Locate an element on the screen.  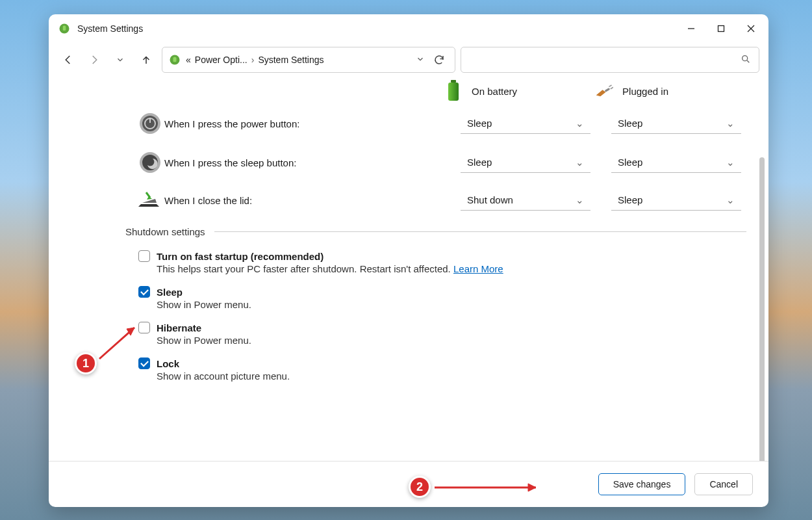
toolbar: « Power Opti... › System Settings is located at coordinates (409, 61).